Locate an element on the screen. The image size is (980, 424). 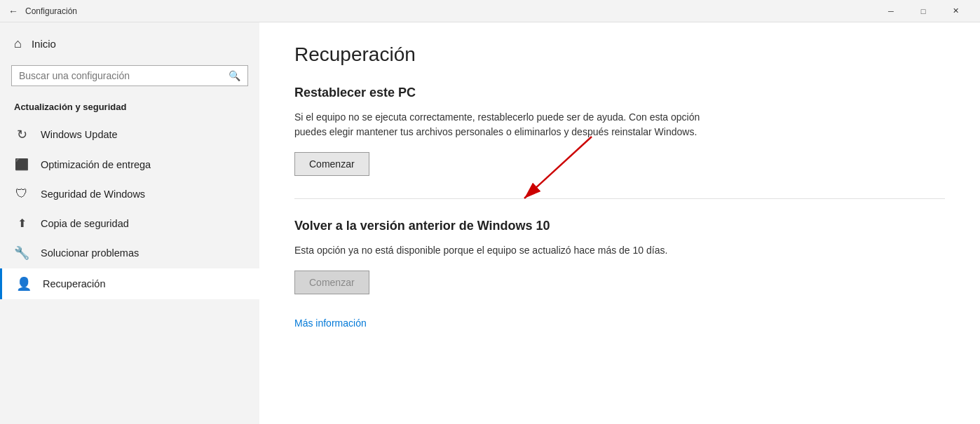
sidebar-item-troubleshoot: 🔧 Solucionar problemas is located at coordinates (130, 253).